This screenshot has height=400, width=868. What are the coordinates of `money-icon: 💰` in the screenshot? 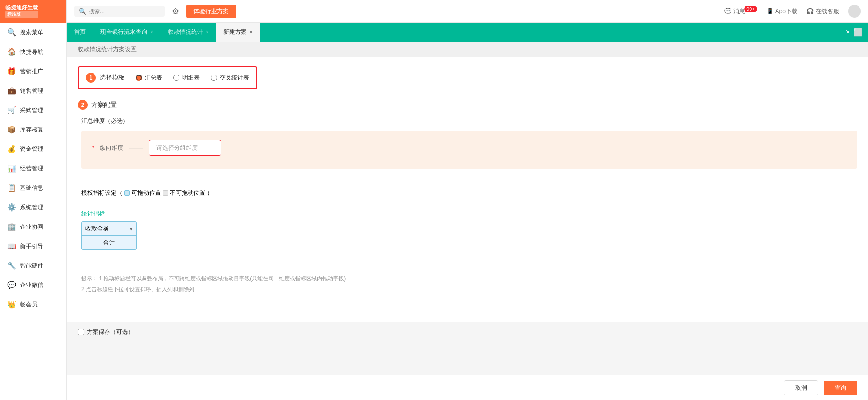 It's located at (12, 149).